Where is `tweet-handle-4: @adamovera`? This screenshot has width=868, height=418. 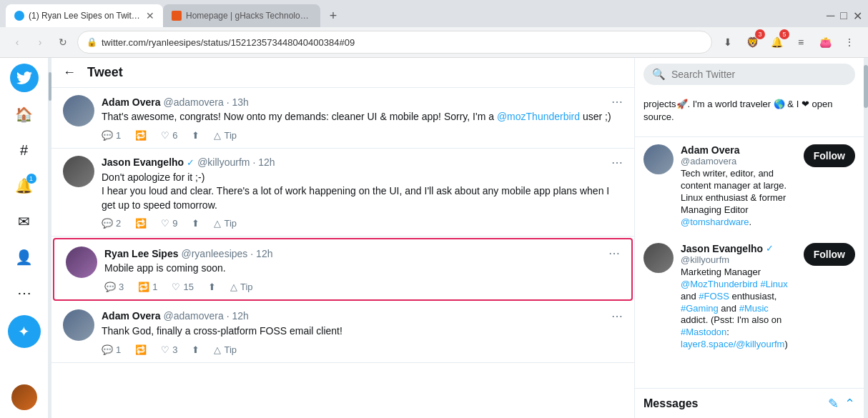 tweet-handle-4: @adamovera is located at coordinates (193, 316).